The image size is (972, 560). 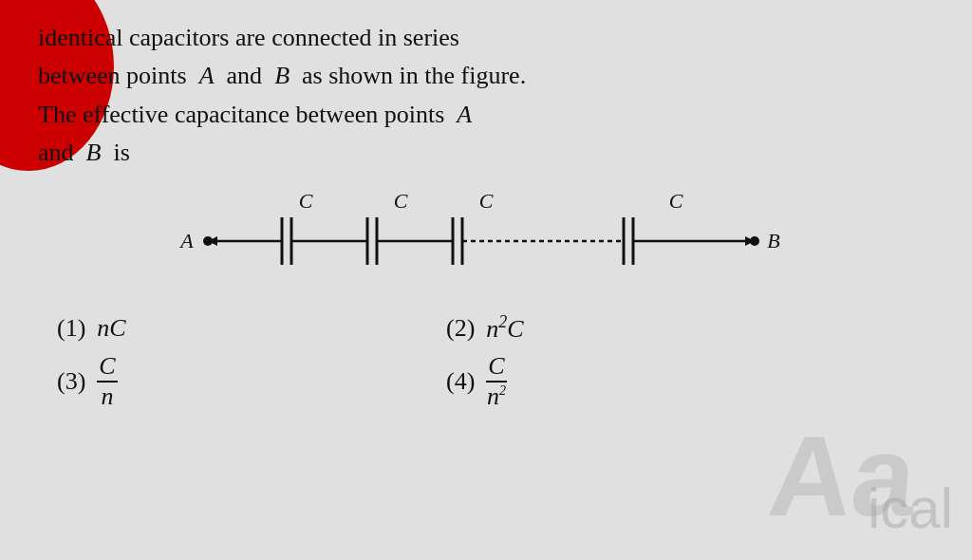 What do you see at coordinates (223, 382) in the screenshot?
I see `option-3: (3) C n` at bounding box center [223, 382].